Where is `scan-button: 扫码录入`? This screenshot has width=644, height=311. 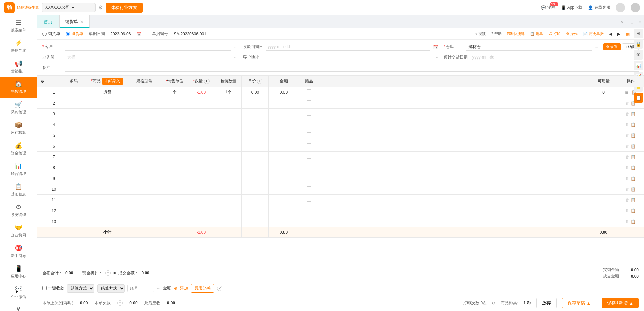
scan-button: 扫码录入 is located at coordinates (113, 81).